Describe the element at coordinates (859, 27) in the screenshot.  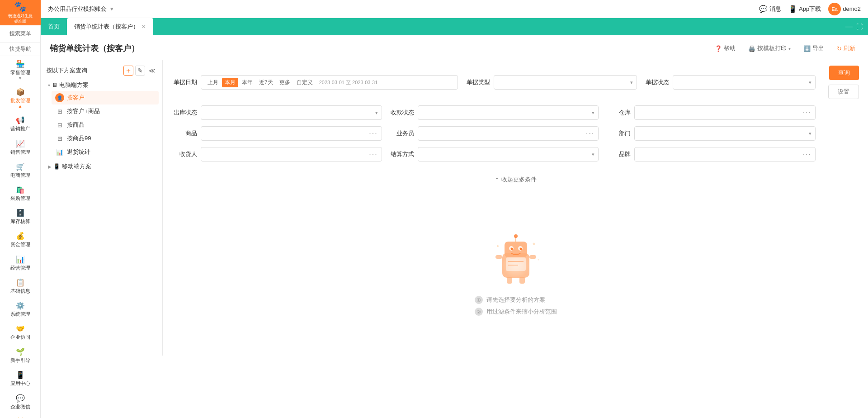
I see `tab-maximize-icon: ⛶` at that location.